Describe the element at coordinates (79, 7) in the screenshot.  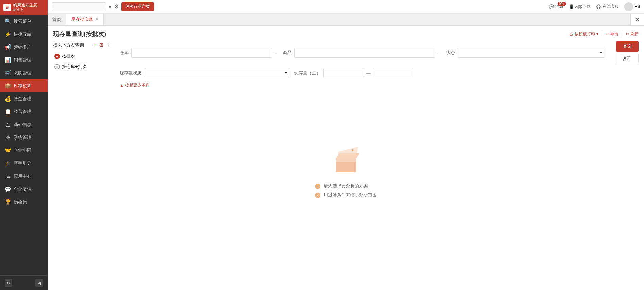
I see `search-input` at that location.